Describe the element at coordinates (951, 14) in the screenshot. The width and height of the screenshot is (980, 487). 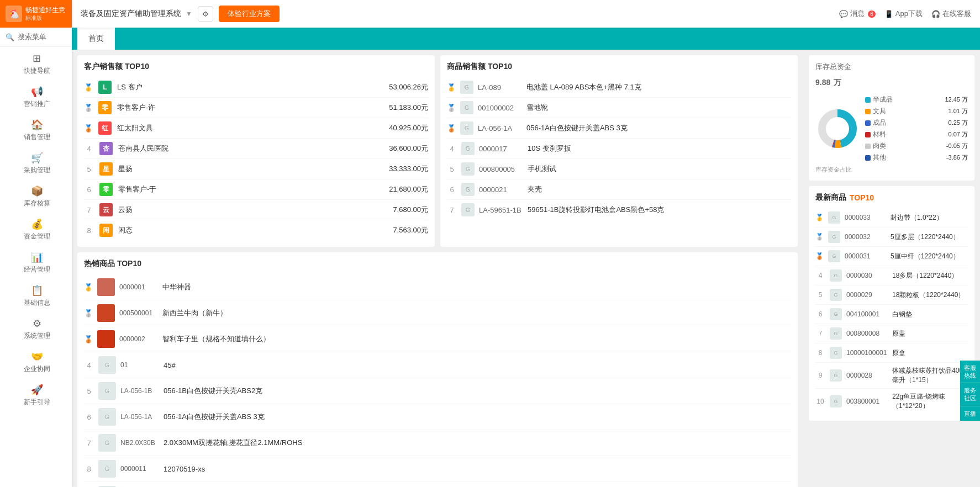
I see `online-service-button: 🎧 在线客服` at that location.